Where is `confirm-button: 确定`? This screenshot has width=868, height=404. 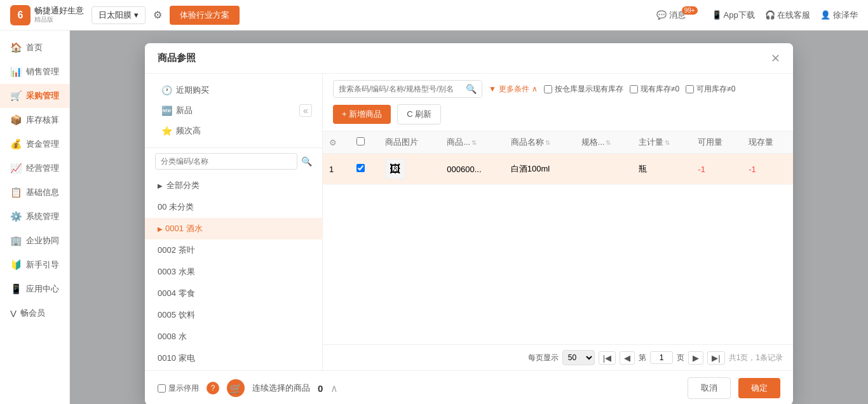
confirm-button: 确定 is located at coordinates (759, 388).